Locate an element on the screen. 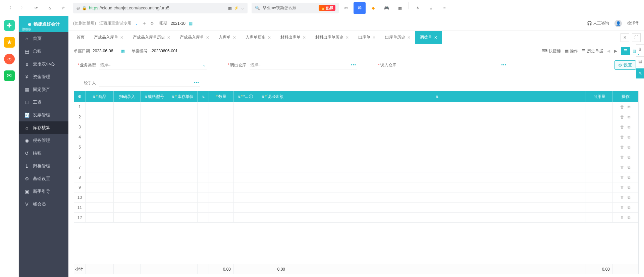 This screenshot has height=277, width=644. browser-search: 🔍 毕业mv视频怎么剪 🔥热搜 is located at coordinates (295, 8).